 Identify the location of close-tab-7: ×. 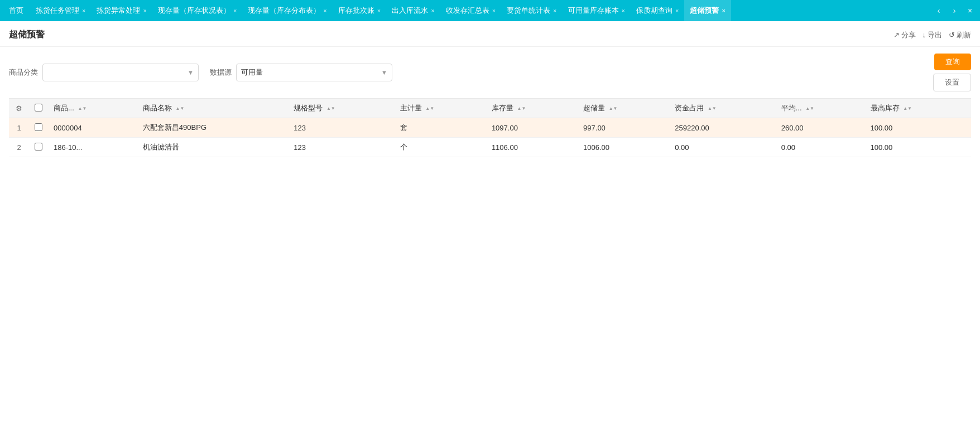
(555, 11).